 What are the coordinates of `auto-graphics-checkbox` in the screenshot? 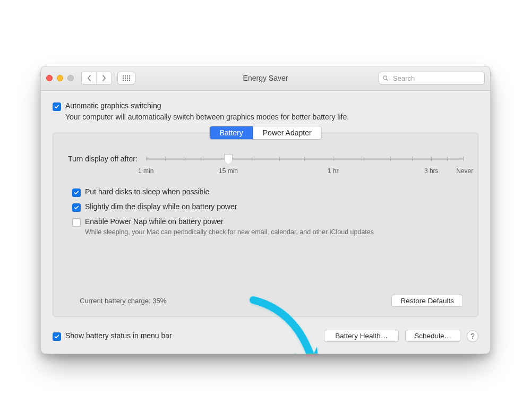 It's located at (57, 107).